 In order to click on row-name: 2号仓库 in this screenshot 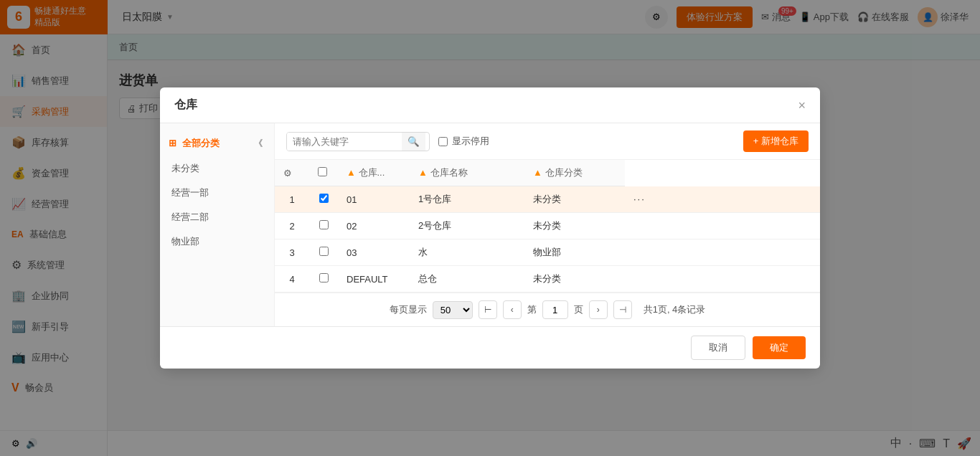, I will do `click(467, 227)`.